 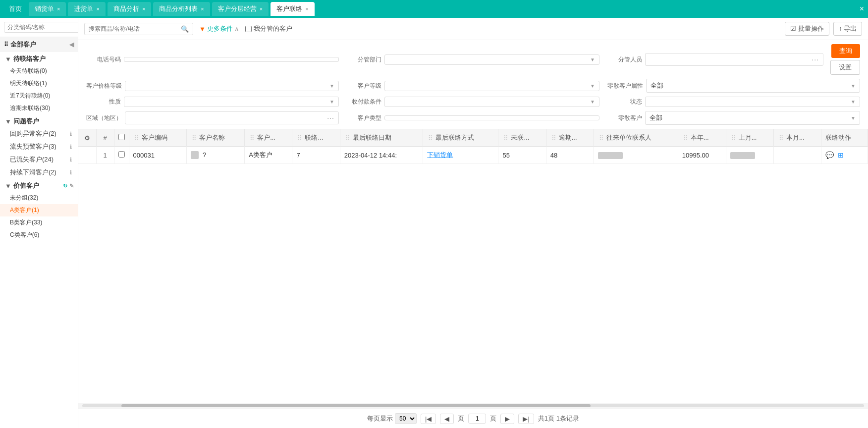 What do you see at coordinates (461, 138) in the screenshot?
I see `table-header-last-method: ⠿ 最后联络方式` at bounding box center [461, 138].